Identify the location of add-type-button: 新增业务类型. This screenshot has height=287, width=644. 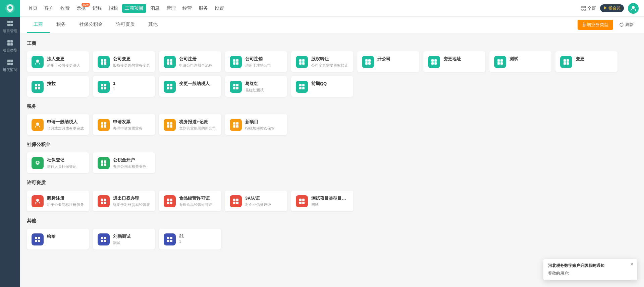
(595, 25).